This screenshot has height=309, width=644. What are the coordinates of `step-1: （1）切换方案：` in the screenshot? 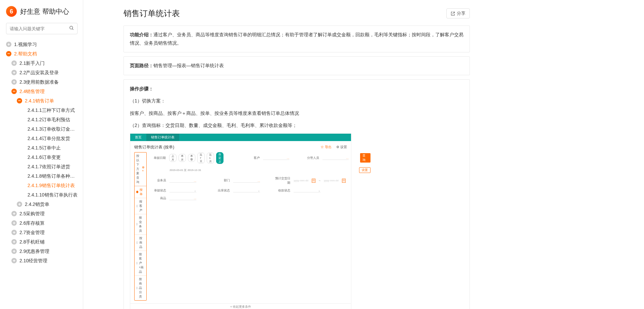 It's located at (297, 101).